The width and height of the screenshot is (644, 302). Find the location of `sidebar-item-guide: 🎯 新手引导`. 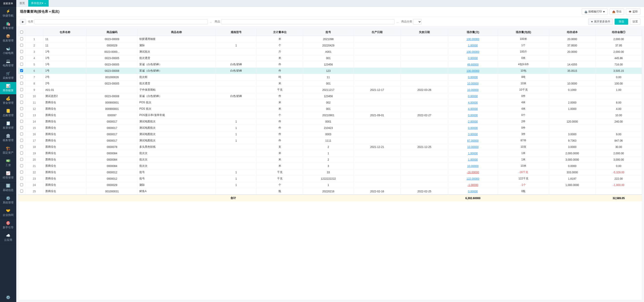

sidebar-item-guide: 🎯 新手引导 is located at coordinates (8, 225).